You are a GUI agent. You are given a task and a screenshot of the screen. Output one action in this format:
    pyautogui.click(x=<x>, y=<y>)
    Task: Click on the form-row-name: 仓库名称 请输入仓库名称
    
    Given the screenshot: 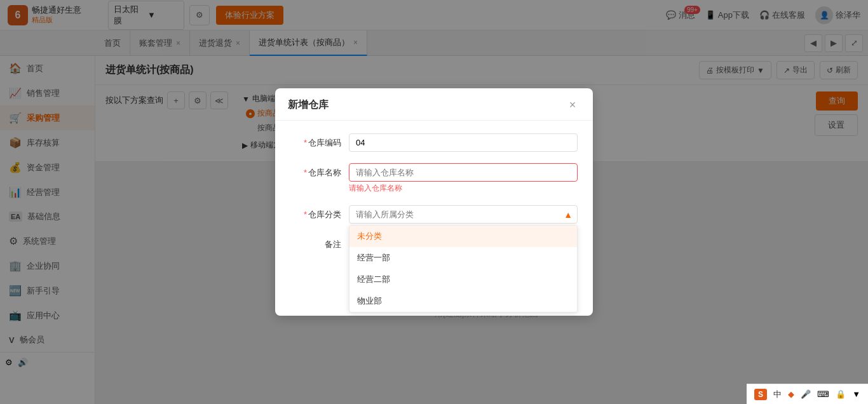 What is the action you would take?
    pyautogui.click(x=434, y=178)
    